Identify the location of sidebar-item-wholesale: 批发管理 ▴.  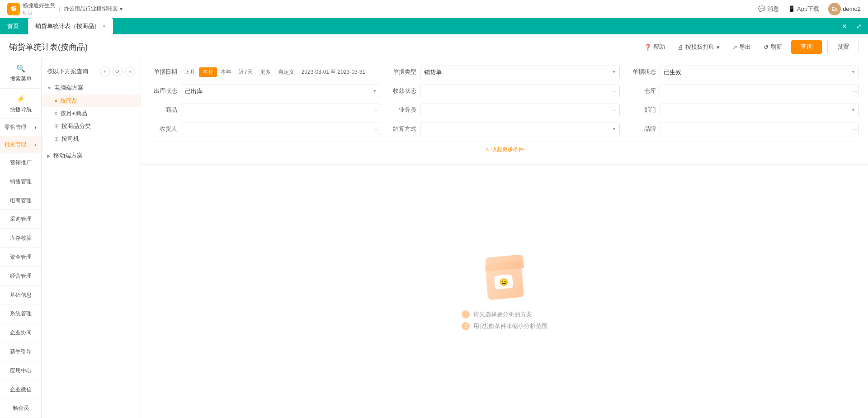
(21, 145).